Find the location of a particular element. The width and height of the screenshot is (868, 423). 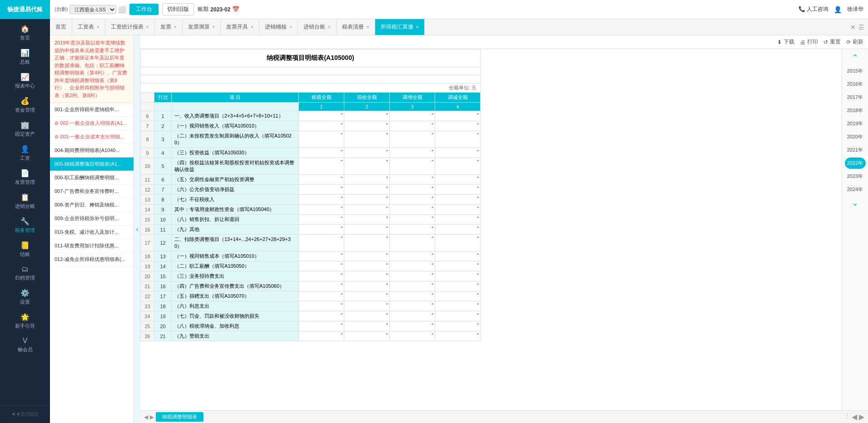

tab-close-invoice-issue: × is located at coordinates (252, 27).